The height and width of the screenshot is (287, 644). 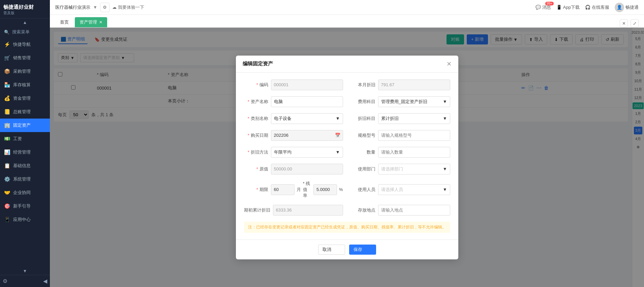 I want to click on company-name: 医疗器械行业演示, so click(x=73, y=7).